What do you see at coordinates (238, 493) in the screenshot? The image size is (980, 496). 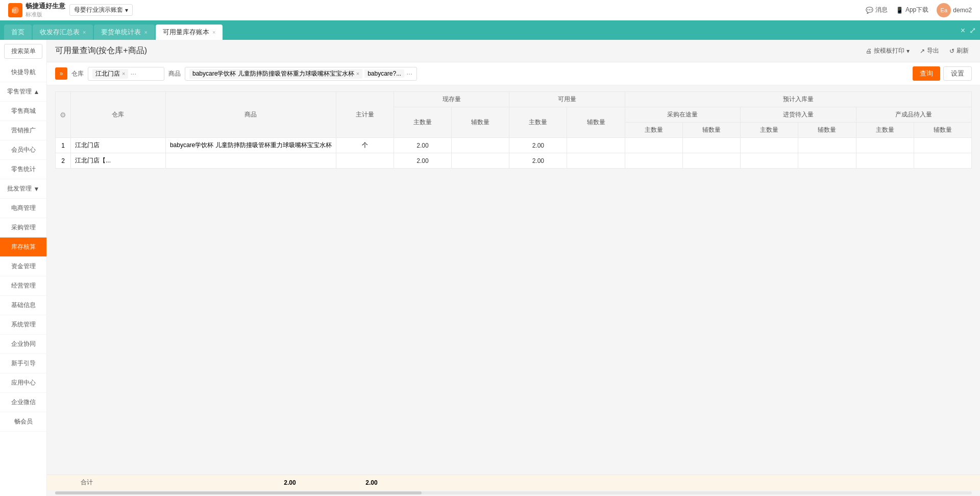 I see `scrollbar-thumb` at bounding box center [238, 493].